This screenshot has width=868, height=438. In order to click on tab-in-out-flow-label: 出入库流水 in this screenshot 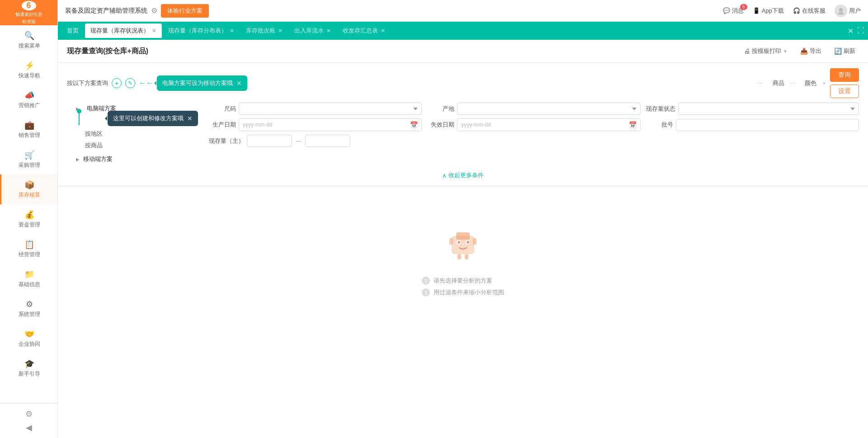, I will do `click(309, 31)`.